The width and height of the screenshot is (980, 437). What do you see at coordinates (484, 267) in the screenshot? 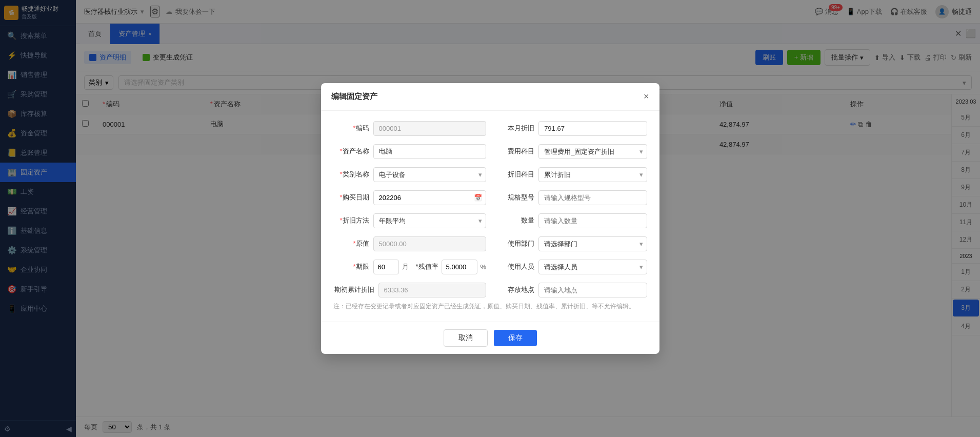
I see `residual-rate-unit: %` at bounding box center [484, 267].